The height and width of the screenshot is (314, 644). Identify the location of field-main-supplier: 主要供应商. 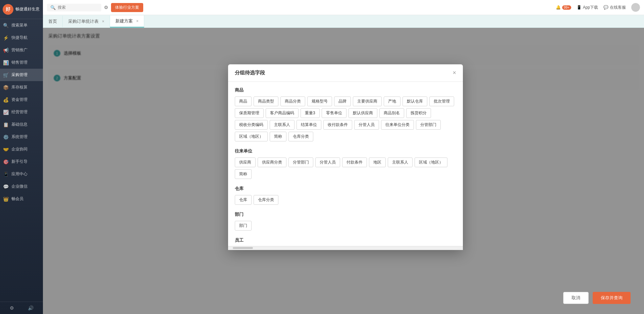
(367, 101).